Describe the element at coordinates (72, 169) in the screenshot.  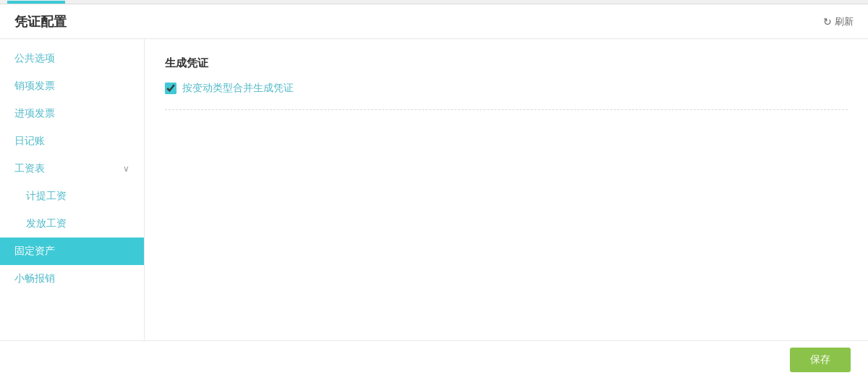
I see `sidebar-item-payroll: 工资表∨` at that location.